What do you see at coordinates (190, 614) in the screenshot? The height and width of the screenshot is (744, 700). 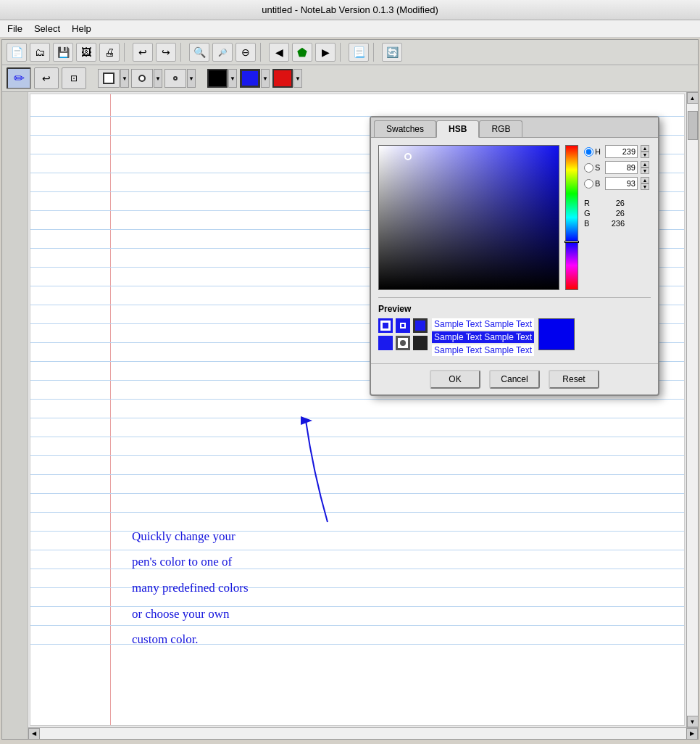 I see `hw-line-4: or choose your own` at bounding box center [190, 614].